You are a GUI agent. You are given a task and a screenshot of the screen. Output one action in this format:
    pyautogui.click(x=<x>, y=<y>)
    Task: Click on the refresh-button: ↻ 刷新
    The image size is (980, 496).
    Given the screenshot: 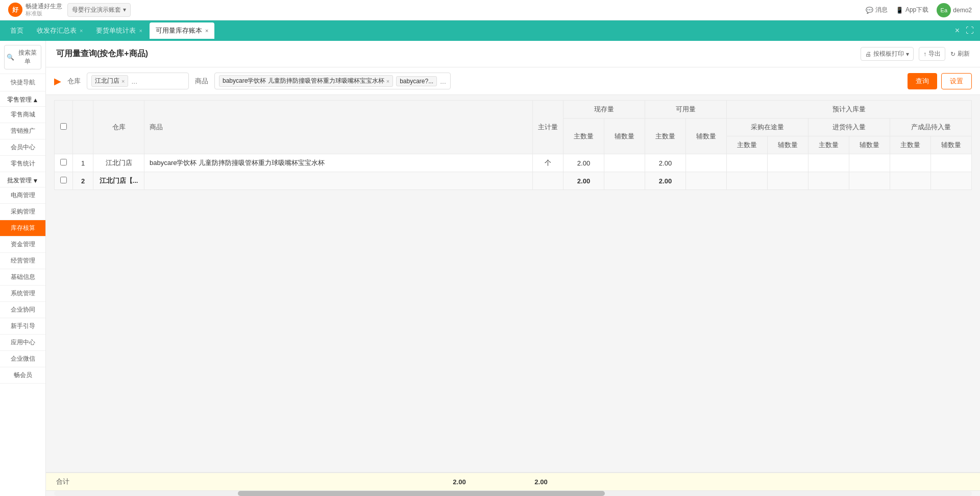 What is the action you would take?
    pyautogui.click(x=960, y=54)
    